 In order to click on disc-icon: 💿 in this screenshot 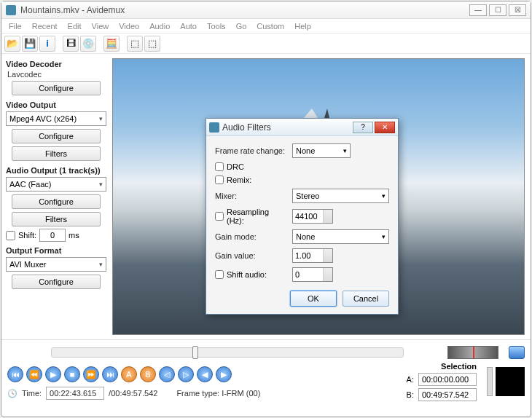, I will do `click(88, 44)`.